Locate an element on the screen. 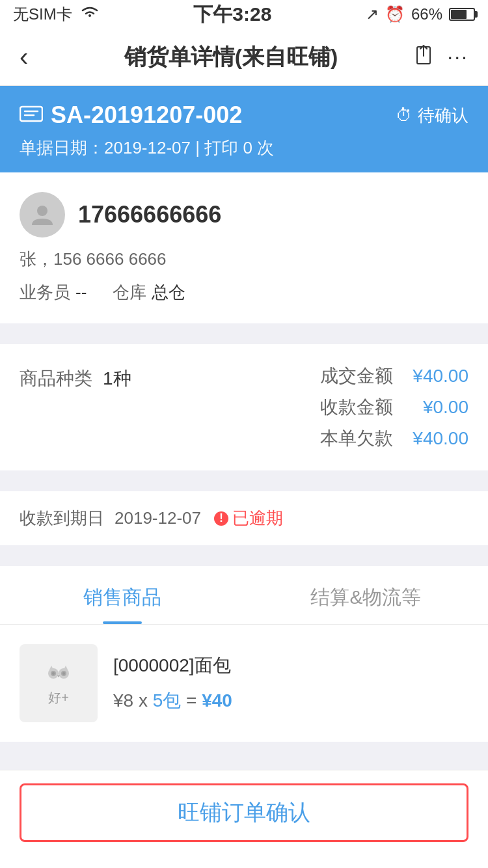 The image size is (488, 868). logo-text: 好+ is located at coordinates (59, 698).